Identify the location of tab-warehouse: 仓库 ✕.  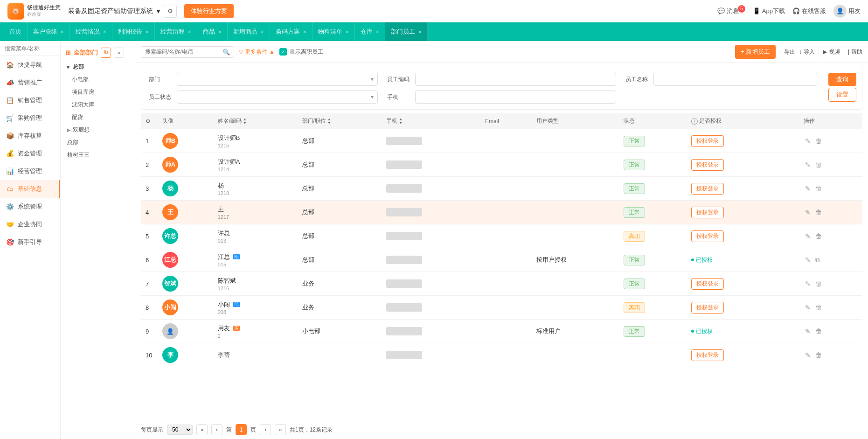
(370, 32).